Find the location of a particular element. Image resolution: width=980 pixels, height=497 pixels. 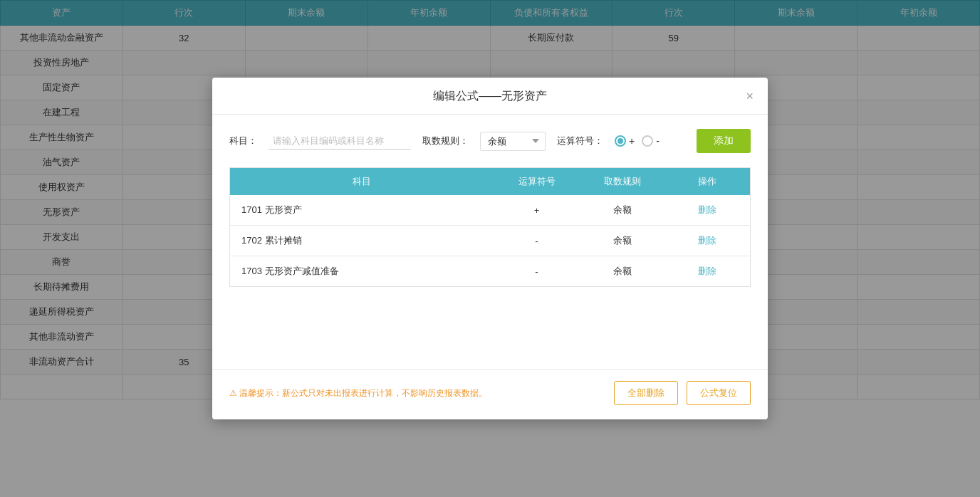

col-action: 操作 is located at coordinates (708, 182).